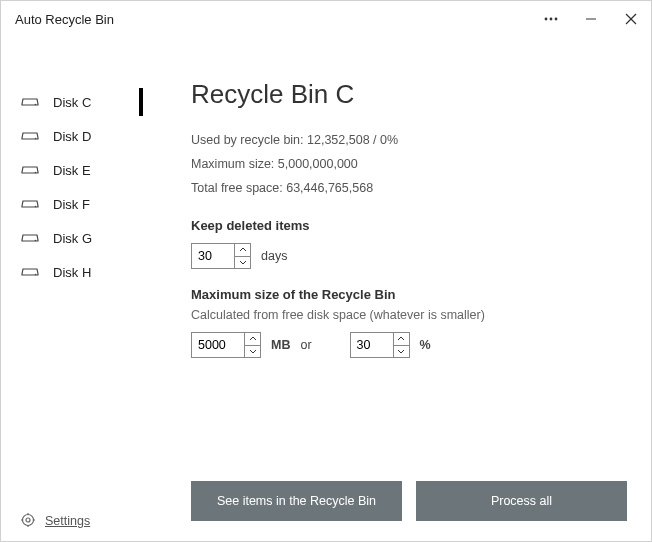  I want to click on info-used: Used by recycle bin: 12,352,508 / 0%, so click(409, 140).